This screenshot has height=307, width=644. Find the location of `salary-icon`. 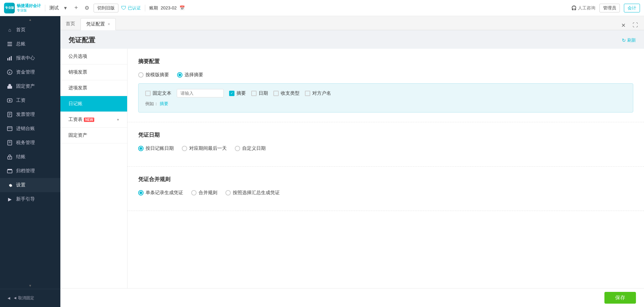

salary-icon is located at coordinates (10, 100).